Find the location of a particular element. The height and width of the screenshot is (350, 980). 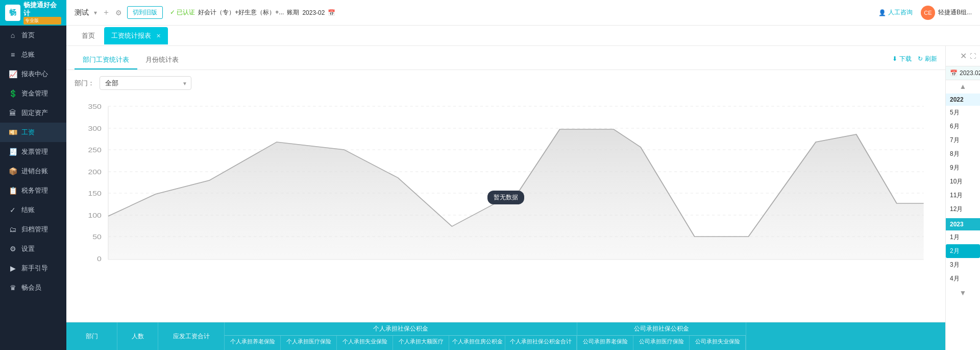

assets-icon: 🏛 is located at coordinates (13, 113).